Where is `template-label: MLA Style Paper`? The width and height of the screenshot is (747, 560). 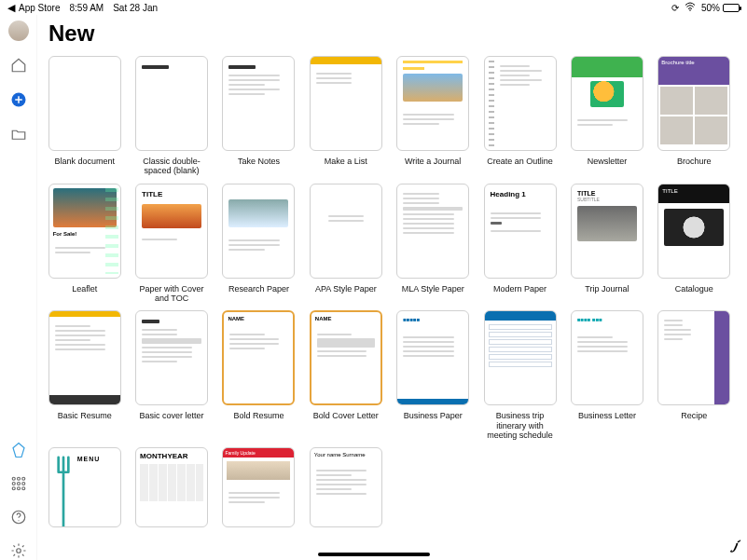 template-label: MLA Style Paper is located at coordinates (433, 289).